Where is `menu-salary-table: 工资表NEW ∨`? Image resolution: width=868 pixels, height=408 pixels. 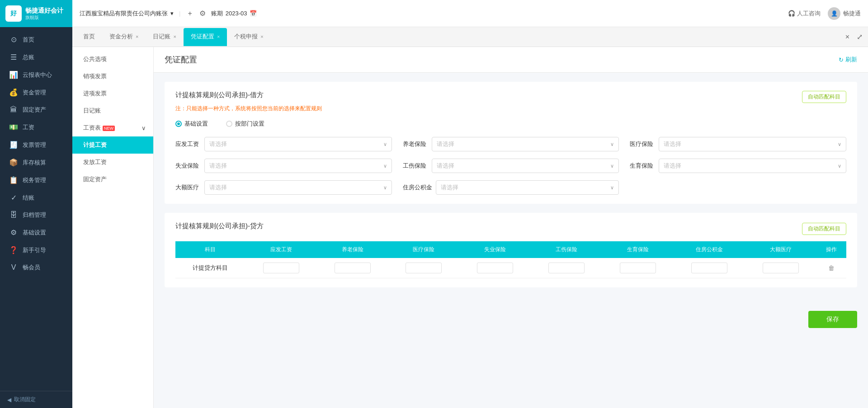 menu-salary-table: 工资表NEW ∨ is located at coordinates (113, 128).